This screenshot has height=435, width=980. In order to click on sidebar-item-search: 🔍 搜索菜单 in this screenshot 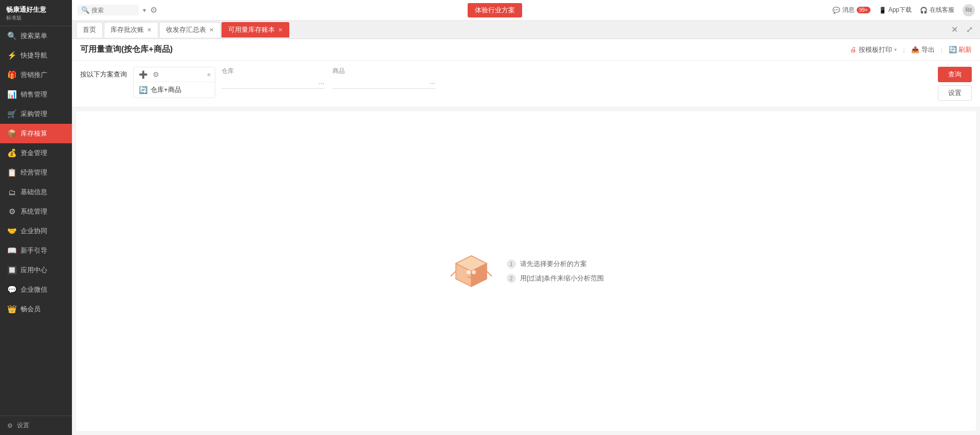, I will do `click(36, 36)`.